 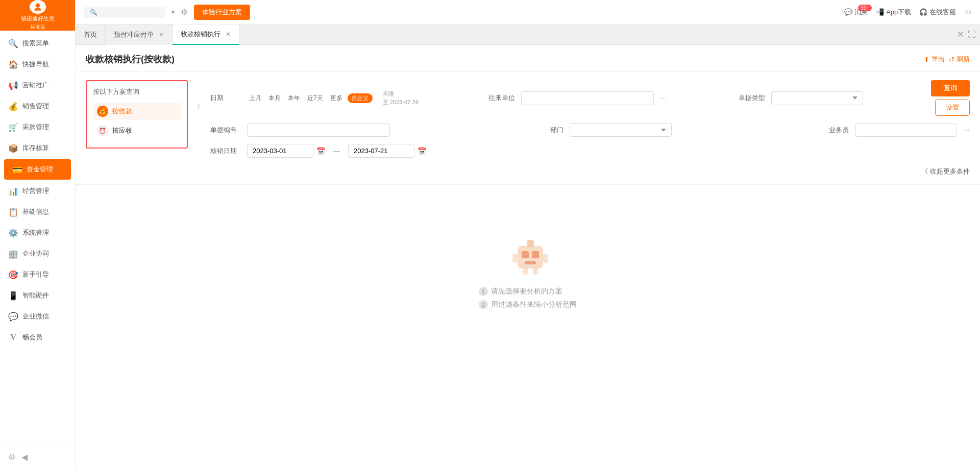 What do you see at coordinates (381, 151) in the screenshot?
I see `verify-date-to-input` at bounding box center [381, 151].